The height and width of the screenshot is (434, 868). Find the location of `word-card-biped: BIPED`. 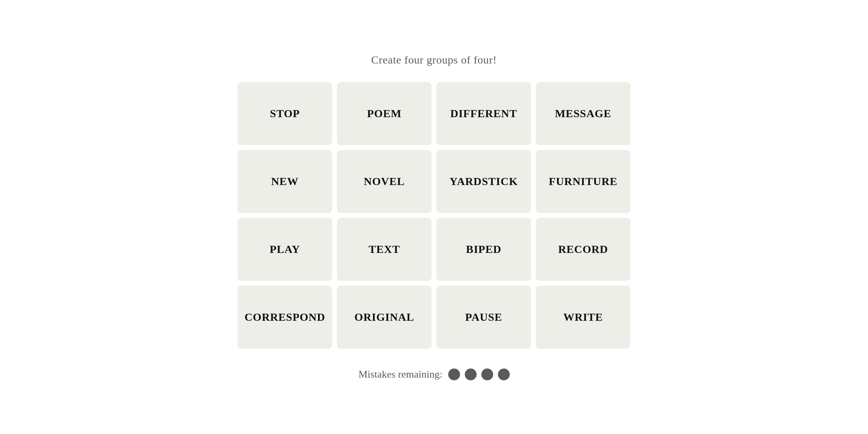

word-card-biped: BIPED is located at coordinates (484, 249).